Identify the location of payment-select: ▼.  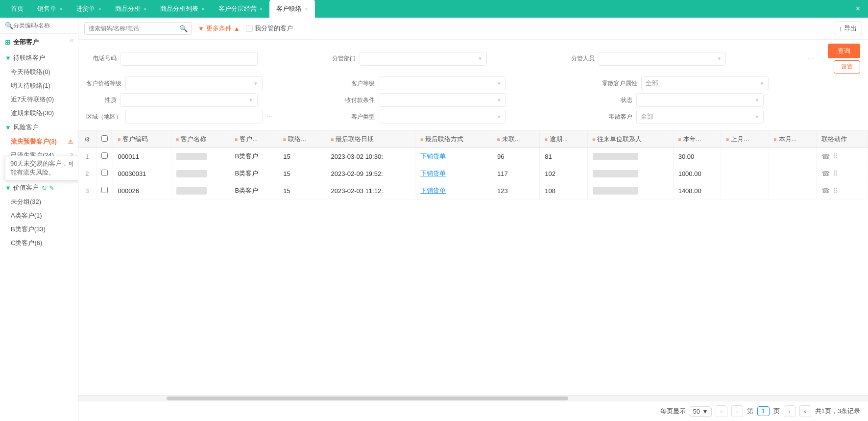
(442, 100).